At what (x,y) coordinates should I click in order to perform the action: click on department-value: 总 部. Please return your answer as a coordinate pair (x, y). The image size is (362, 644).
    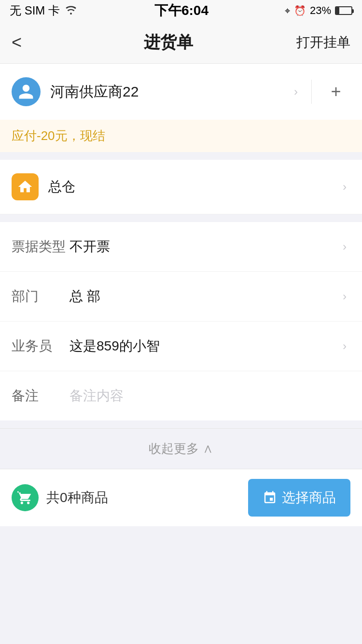
    Looking at the image, I should click on (206, 296).